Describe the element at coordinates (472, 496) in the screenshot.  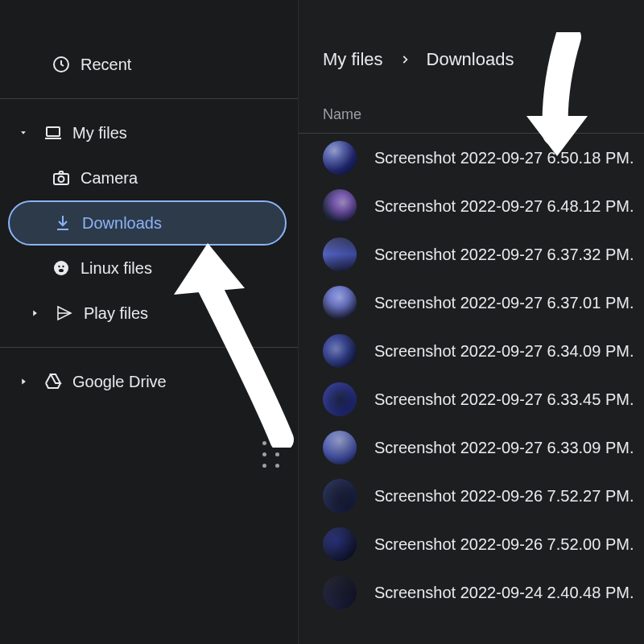
I see `file-row: Screenshot 2022-09-26 7.52.27 PM.` at that location.